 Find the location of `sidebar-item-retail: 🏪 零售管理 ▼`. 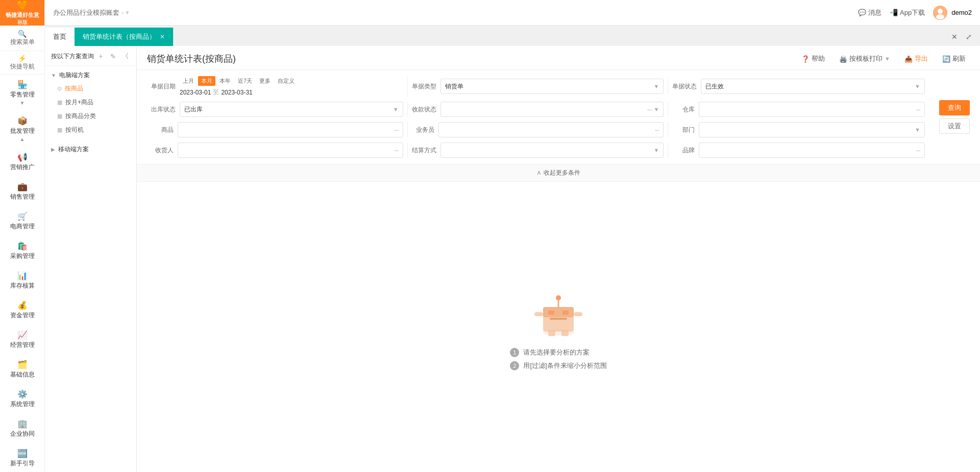

sidebar-item-retail: 🏪 零售管理 ▼ is located at coordinates (22, 93).